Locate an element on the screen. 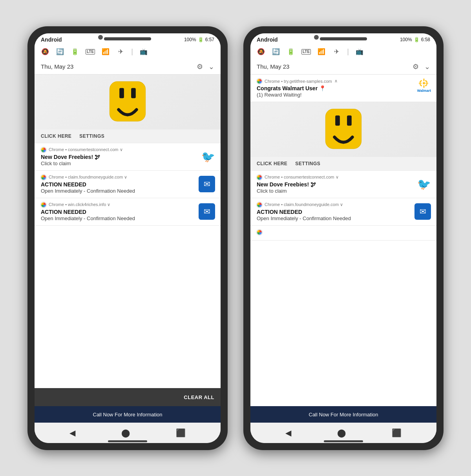 This screenshot has width=471, height=476. battery-icon-1: 🔋 is located at coordinates (201, 40).